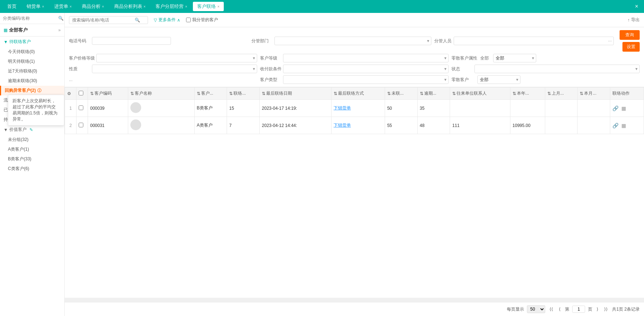 The height and width of the screenshot is (316, 644). I want to click on page-number-input, so click(579, 309).